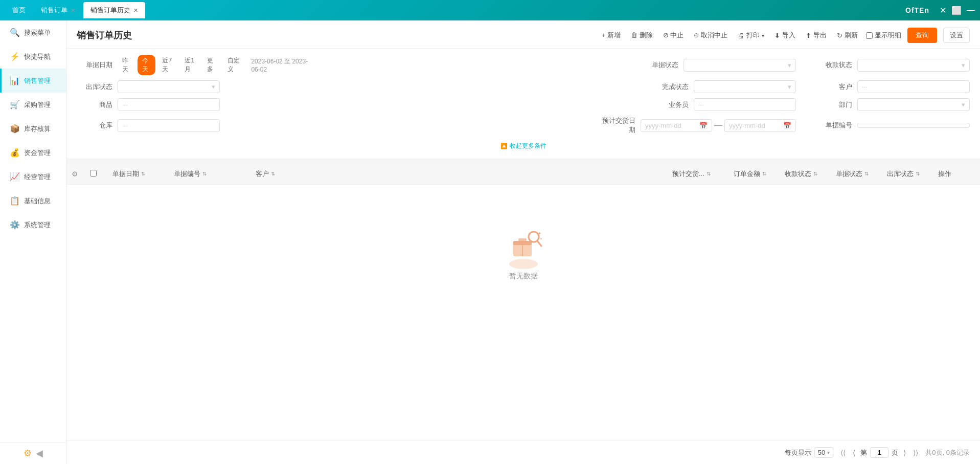  Describe the element at coordinates (33, 225) in the screenshot. I see `sidebar-item-system: ⚙️ 系统管理` at that location.